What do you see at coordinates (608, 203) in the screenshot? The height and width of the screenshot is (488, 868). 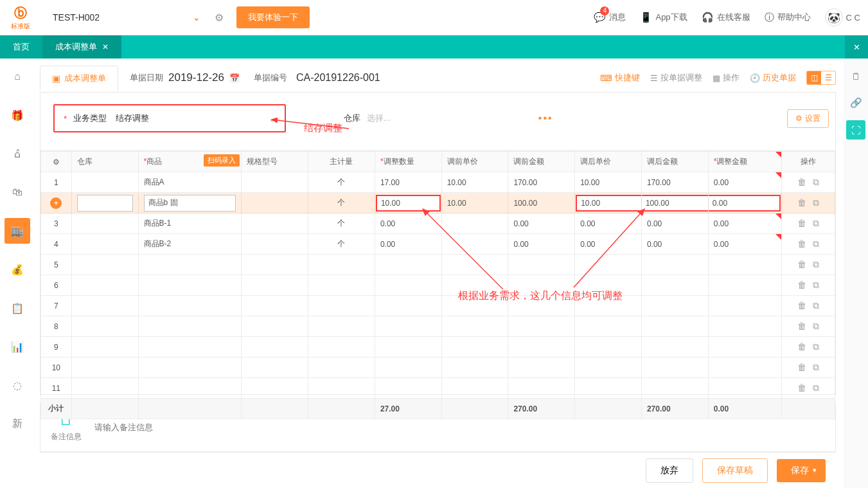 I see `post-price-input: 10.00` at bounding box center [608, 203].